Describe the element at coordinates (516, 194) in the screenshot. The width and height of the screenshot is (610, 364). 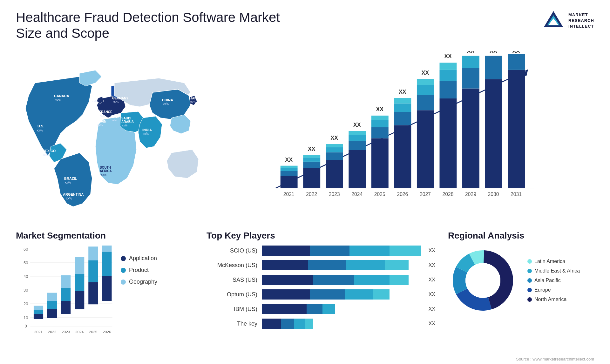
I see `svg-text: 2031` at that location.